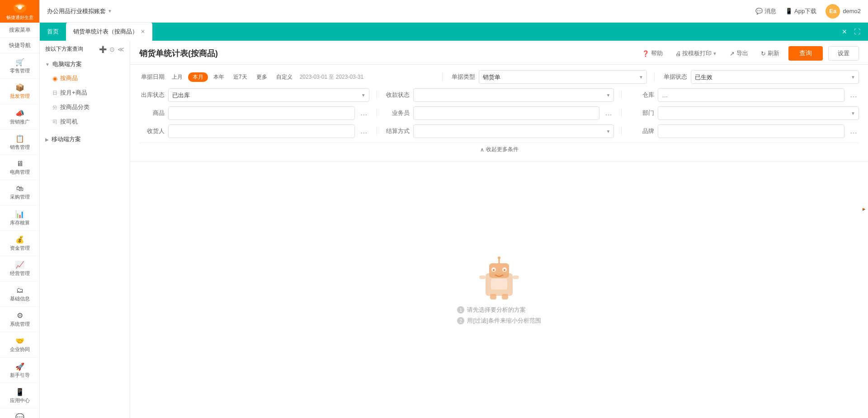  Describe the element at coordinates (20, 164) in the screenshot. I see `ecommerce-icon: 🖥` at that location.